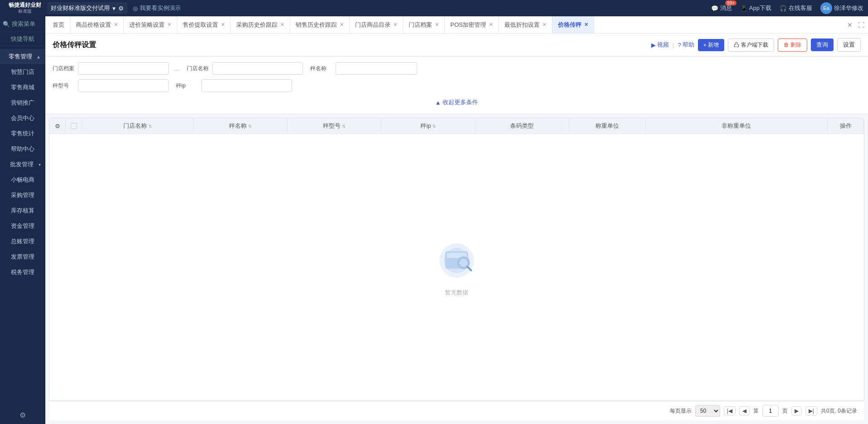 The image size is (868, 424). What do you see at coordinates (751, 45) in the screenshot?
I see `download-button: 凸 客户端下载` at bounding box center [751, 45].